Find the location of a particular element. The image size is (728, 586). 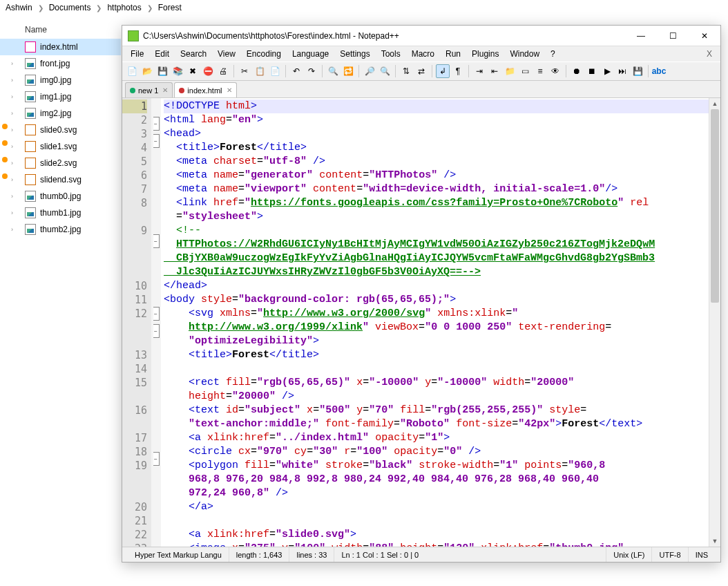

menu-edit: Edit is located at coordinates (162, 54).